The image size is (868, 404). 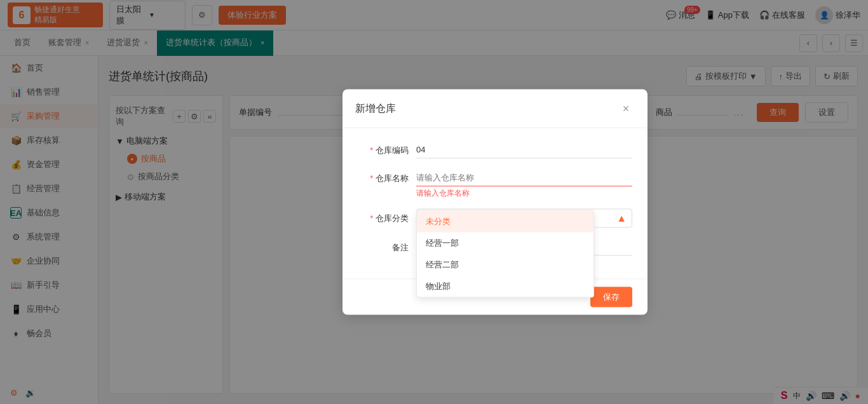 I want to click on warehouse-name-label: 仓库名称, so click(x=383, y=177).